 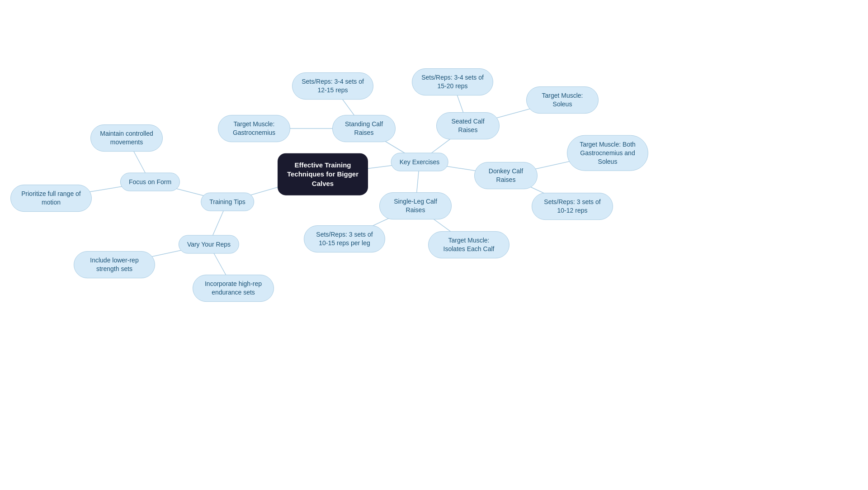 What do you see at coordinates (323, 175) in the screenshot?
I see `central-node: Effective Training Techniques for Bigger…` at bounding box center [323, 175].